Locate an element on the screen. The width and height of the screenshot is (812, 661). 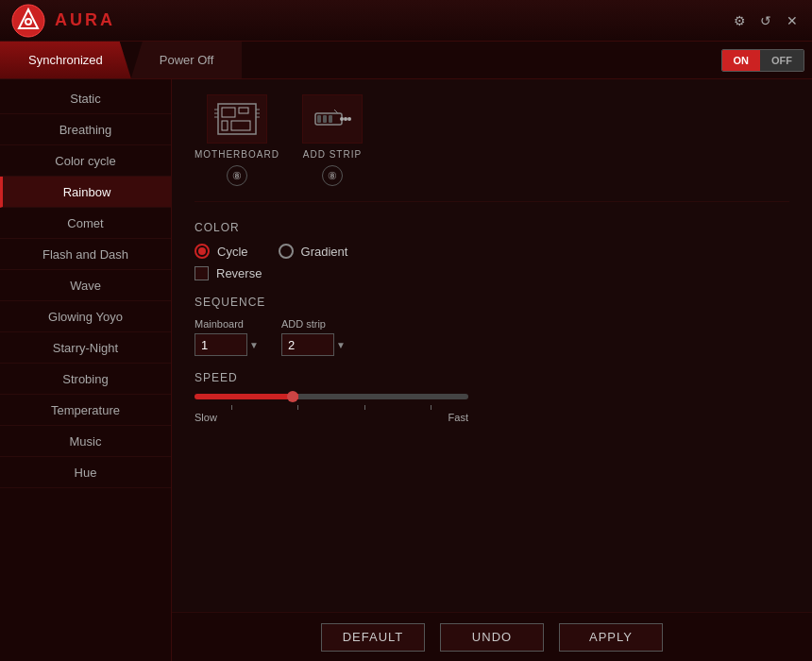
color-option-cycle: Cycle is located at coordinates (221, 251).